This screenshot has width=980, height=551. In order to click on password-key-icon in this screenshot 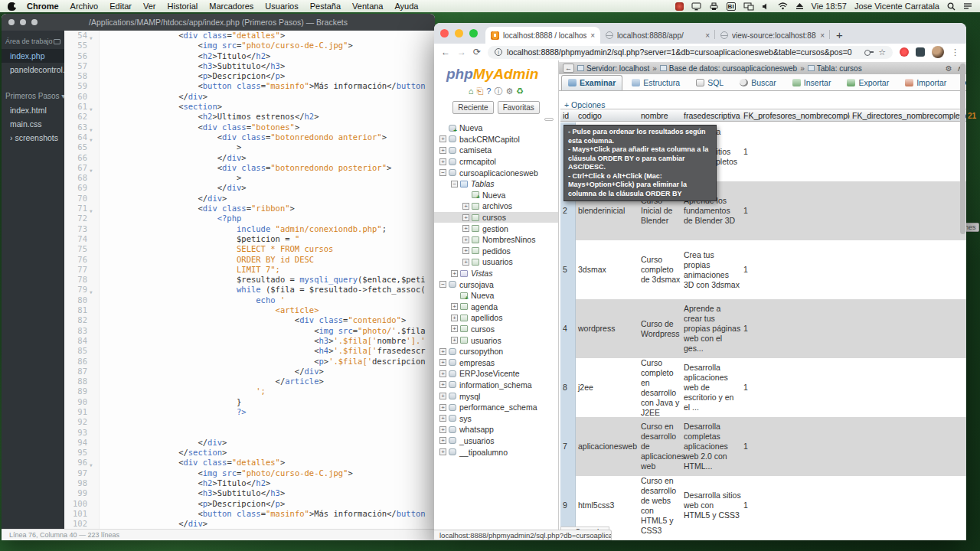, I will do `click(869, 52)`.